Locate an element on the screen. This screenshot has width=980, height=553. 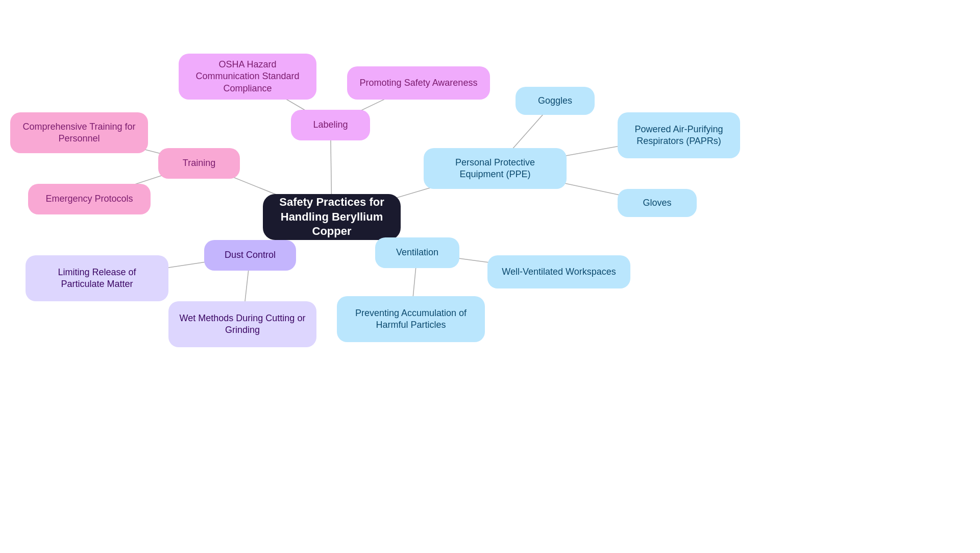
osha-node: OSHA Hazard Communication Standard Compl… is located at coordinates (248, 77).